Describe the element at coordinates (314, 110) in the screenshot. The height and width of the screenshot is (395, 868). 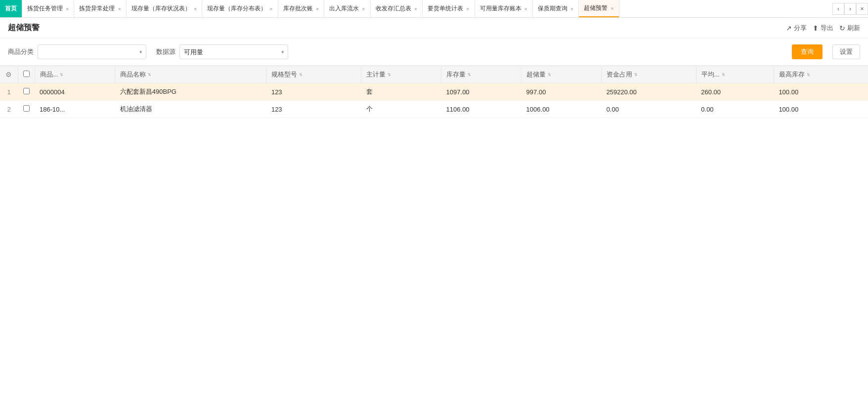
I see `row-spec-1: 123` at that location.